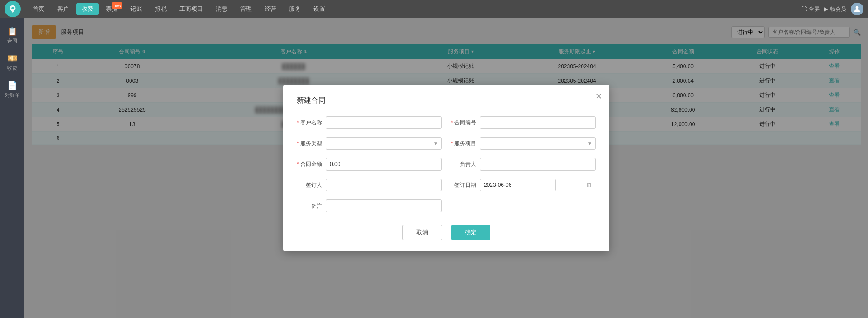  I want to click on nav-settings: 设置, so click(319, 9).